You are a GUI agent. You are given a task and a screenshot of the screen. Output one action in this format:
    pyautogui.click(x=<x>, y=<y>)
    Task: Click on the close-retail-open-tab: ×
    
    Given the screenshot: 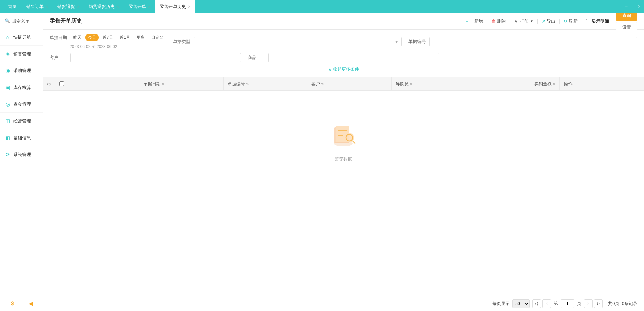 What is the action you would take?
    pyautogui.click(x=149, y=7)
    